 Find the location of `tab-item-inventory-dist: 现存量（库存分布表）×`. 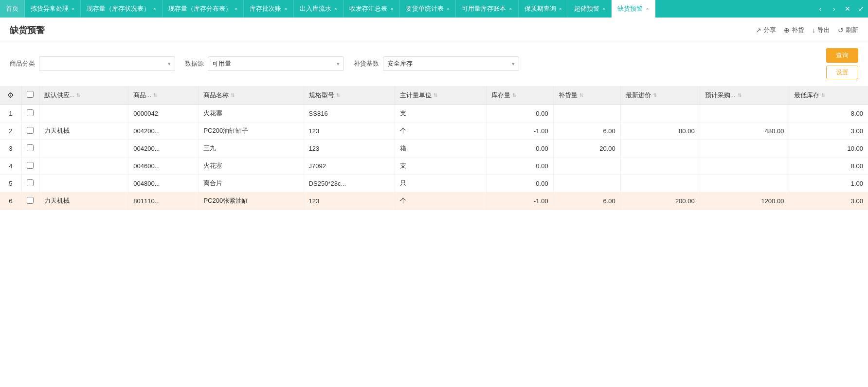

tab-item-inventory-dist: 现存量（库存分布表）× is located at coordinates (203, 9).